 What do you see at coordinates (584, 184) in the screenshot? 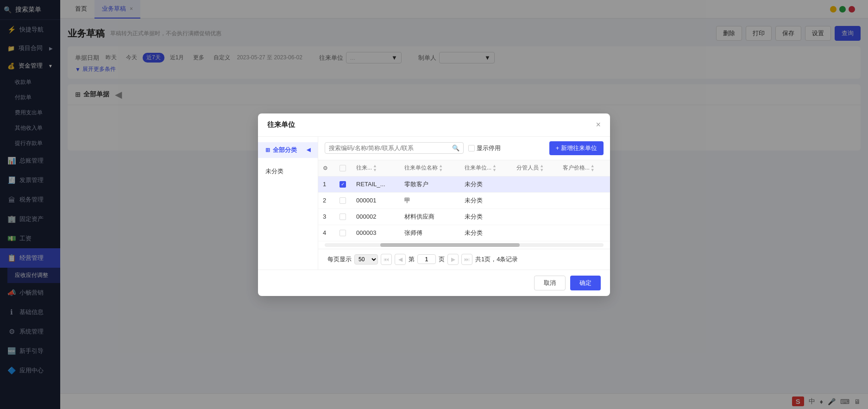
I see `row1-price` at bounding box center [584, 184].